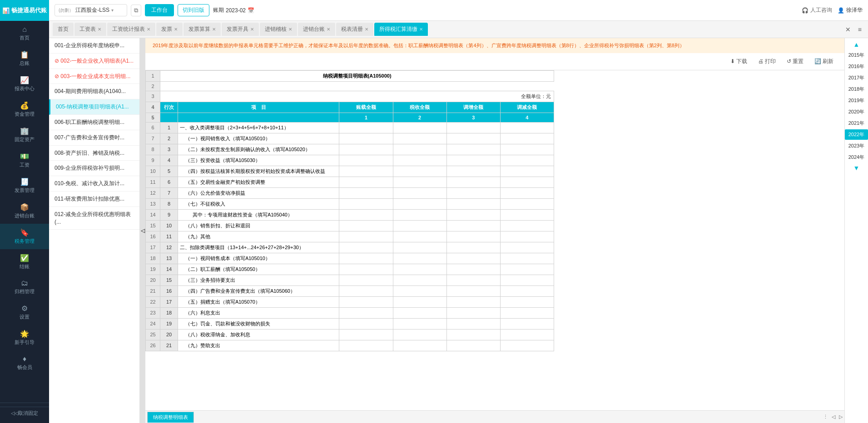  What do you see at coordinates (860, 30) in the screenshot?
I see `tab-menu-button: ≡` at bounding box center [860, 30].